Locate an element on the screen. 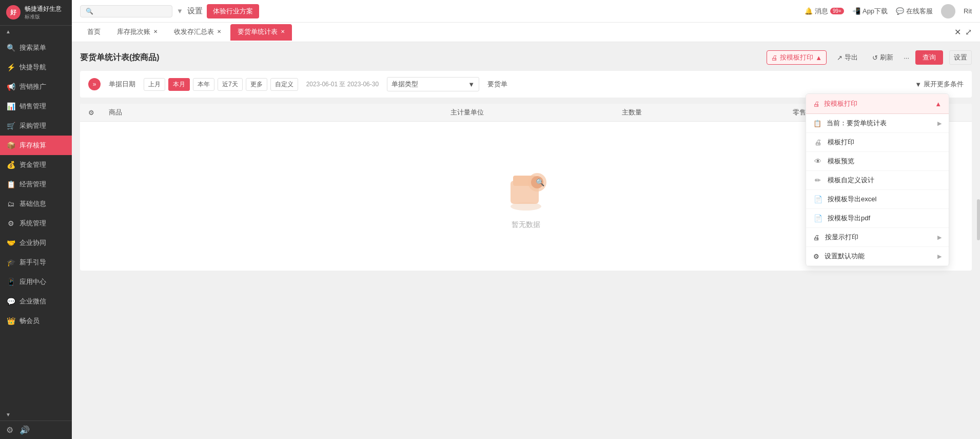 This screenshot has height=439, width=980. online-service-btn: 💬 在线客服 is located at coordinates (914, 11).